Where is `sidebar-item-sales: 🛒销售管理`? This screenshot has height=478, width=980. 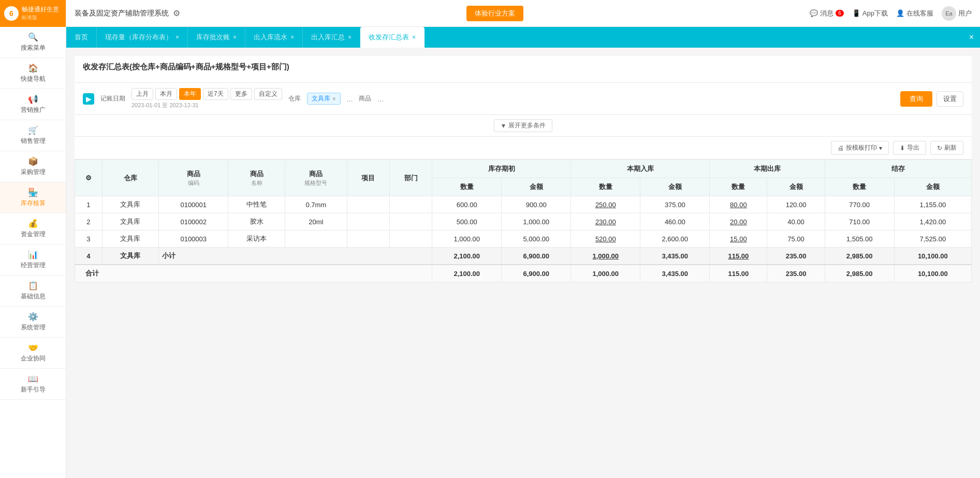 sidebar-item-sales: 🛒销售管理 is located at coordinates (33, 136).